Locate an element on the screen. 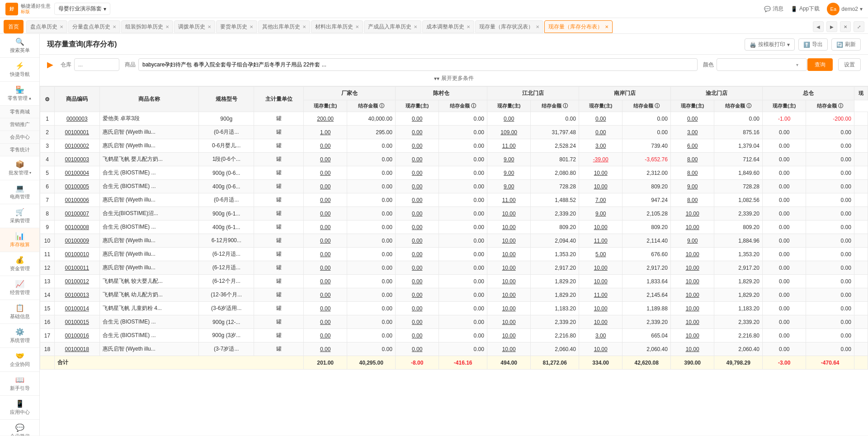 The image size is (868, 436). inventory-icon: 📊 is located at coordinates (20, 236).